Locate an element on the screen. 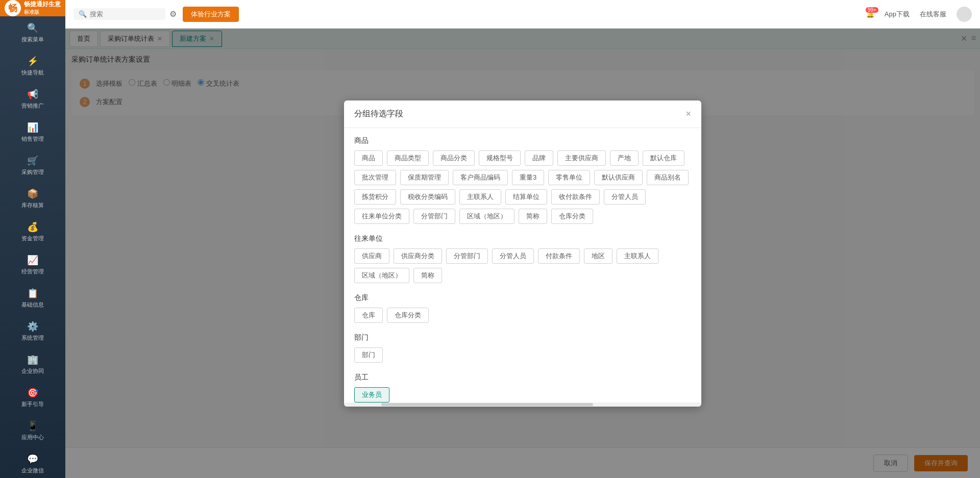 The image size is (980, 478). field-main-contact-partner: 主联系人 is located at coordinates (638, 256).